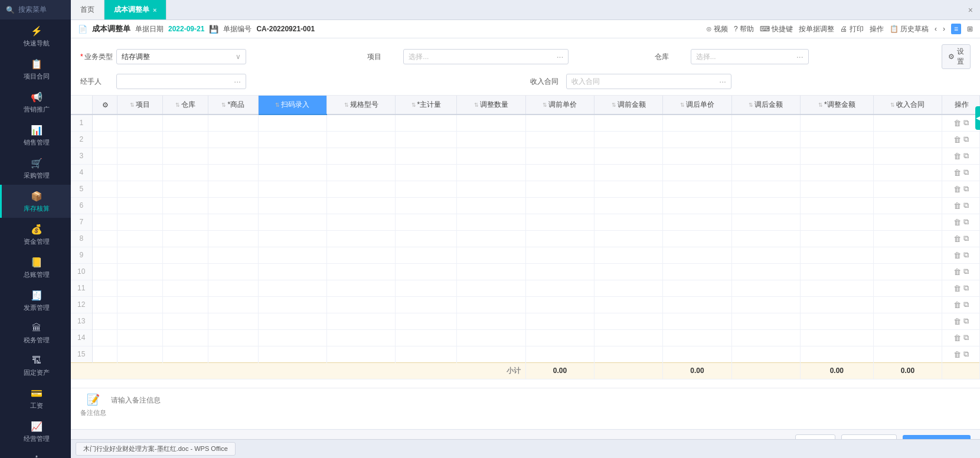  Describe the element at coordinates (966, 255) in the screenshot. I see `copy-icon-9: ⧉` at that location.